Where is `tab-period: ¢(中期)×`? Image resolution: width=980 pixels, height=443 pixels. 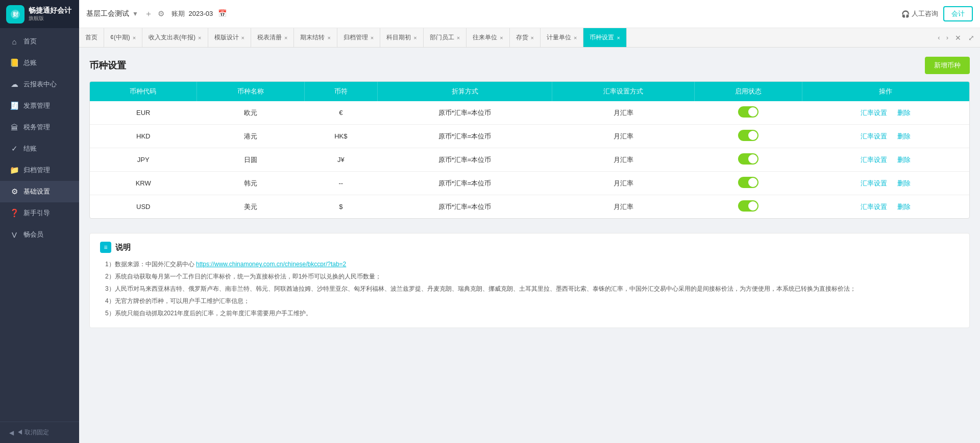 tab-period: ¢(中期)× is located at coordinates (124, 38).